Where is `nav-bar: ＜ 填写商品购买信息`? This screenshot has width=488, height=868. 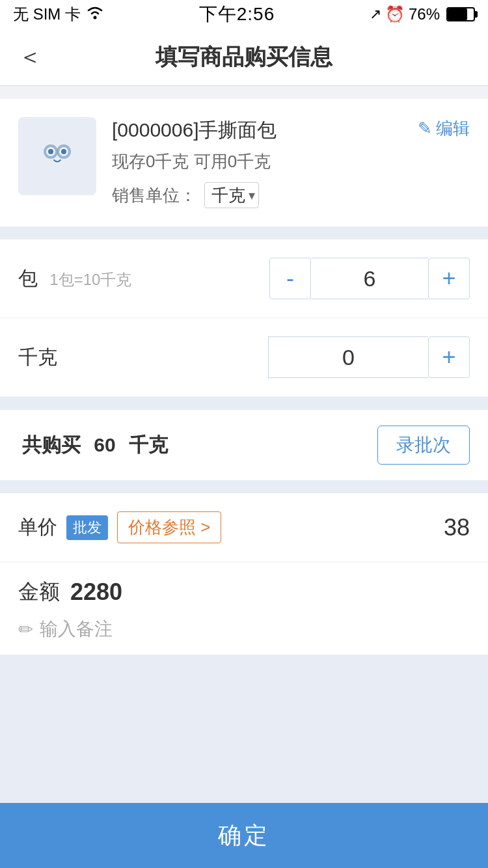 nav-bar: ＜ 填写商品购买信息 is located at coordinates (244, 57).